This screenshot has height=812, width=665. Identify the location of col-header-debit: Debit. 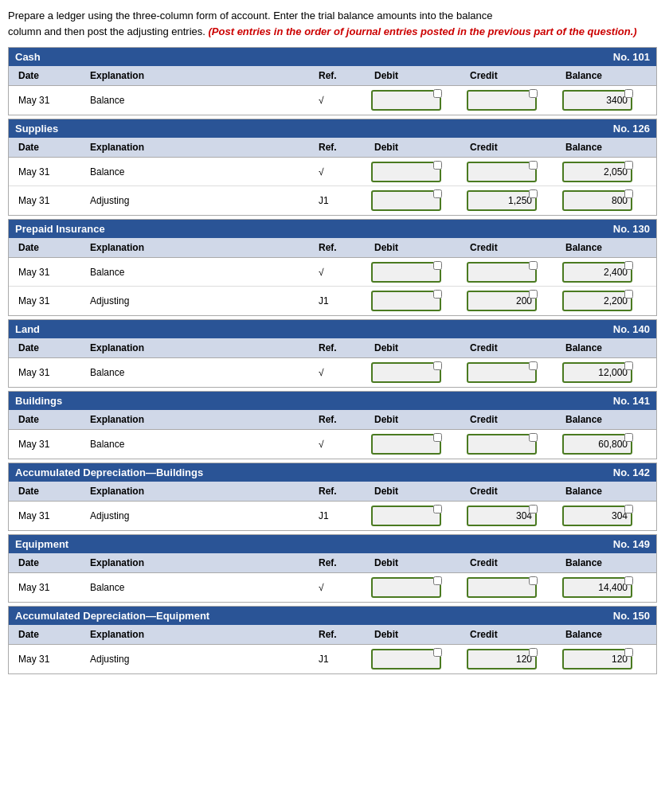
(419, 563).